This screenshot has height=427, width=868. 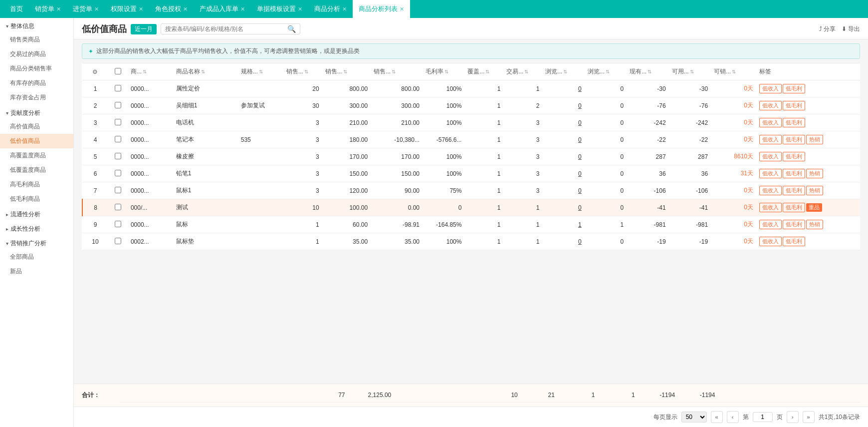 What do you see at coordinates (471, 208) in the screenshot?
I see `table-row: 8 000/... 测试 10 100.00 0.00 0 1 1 0 0 -4…` at bounding box center [471, 208].